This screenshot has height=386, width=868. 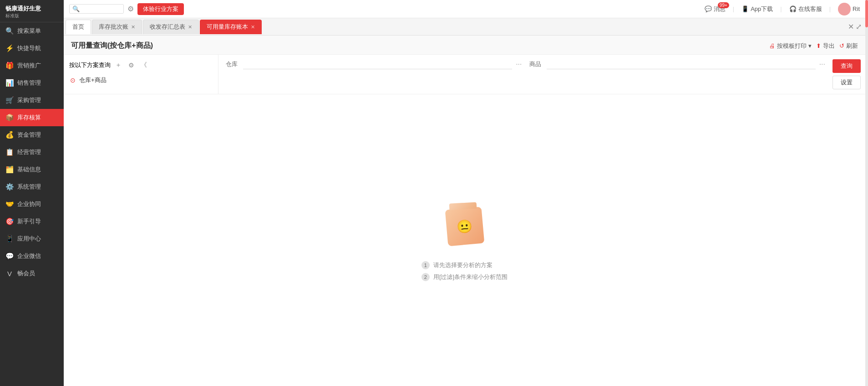 What do you see at coordinates (715, 9) in the screenshot?
I see `message-button: 💬 消息 99+` at bounding box center [715, 9].